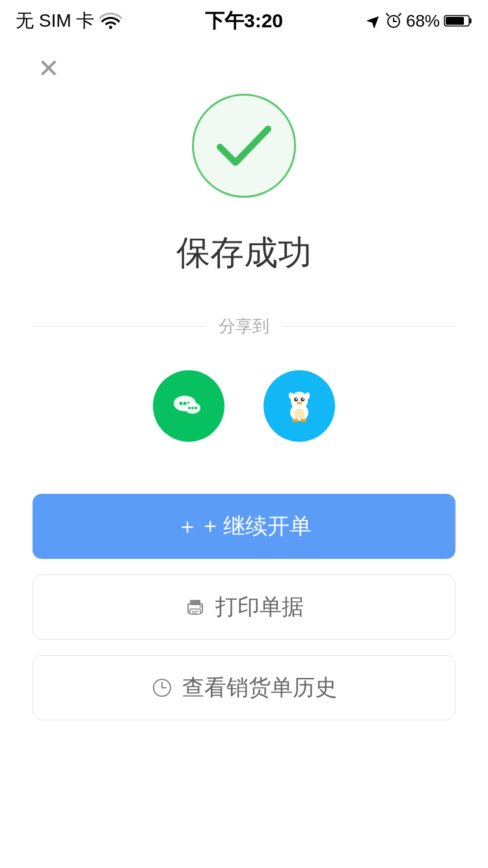 This screenshot has width=488, height=868. I want to click on alarm-icon, so click(394, 21).